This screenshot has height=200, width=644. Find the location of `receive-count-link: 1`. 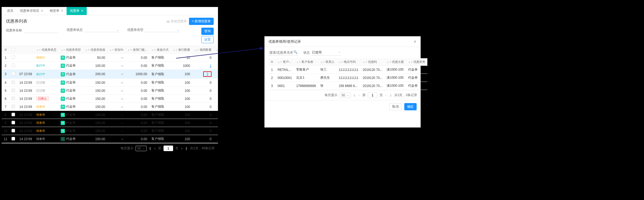

receive-count-link: 1 is located at coordinates (210, 66).